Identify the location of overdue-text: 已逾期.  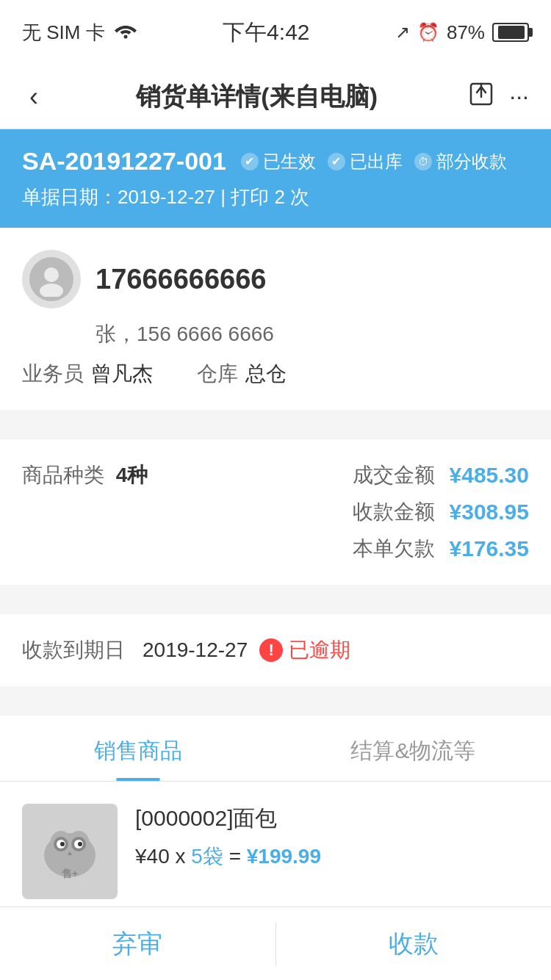
(320, 650).